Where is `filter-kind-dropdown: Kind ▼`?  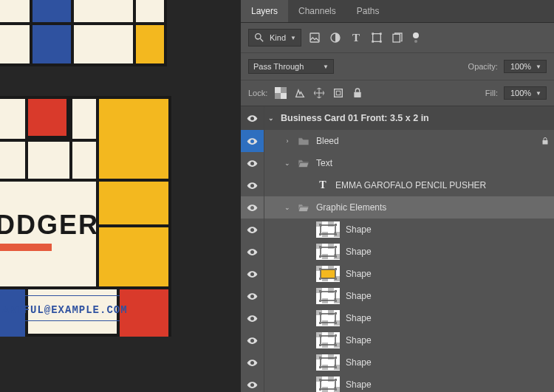
filter-kind-dropdown: Kind ▼ is located at coordinates (275, 38).